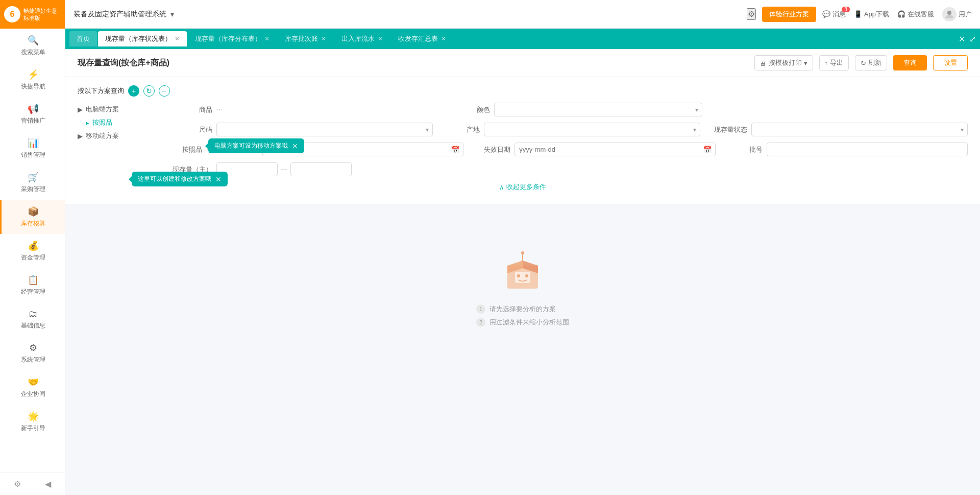 The width and height of the screenshot is (980, 495). Describe the element at coordinates (910, 63) in the screenshot. I see `search-button: 查询` at that location.